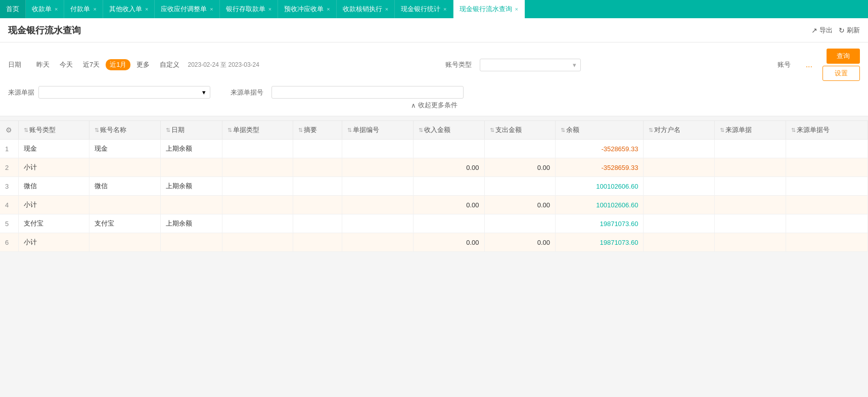 This screenshot has width=868, height=397. Describe the element at coordinates (849, 30) in the screenshot. I see `refresh-button: ↻ 刷新` at that location.